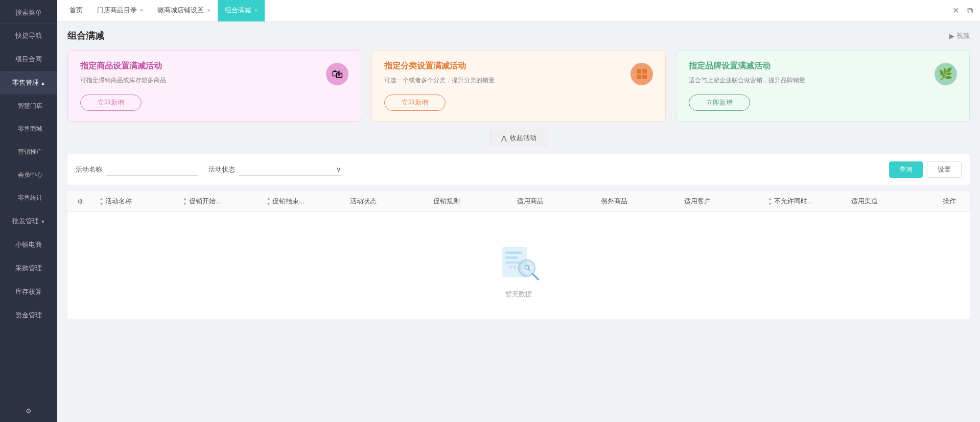  Describe the element at coordinates (865, 201) in the screenshot. I see `th-applicable-channel-label: 适用渠道` at that location.